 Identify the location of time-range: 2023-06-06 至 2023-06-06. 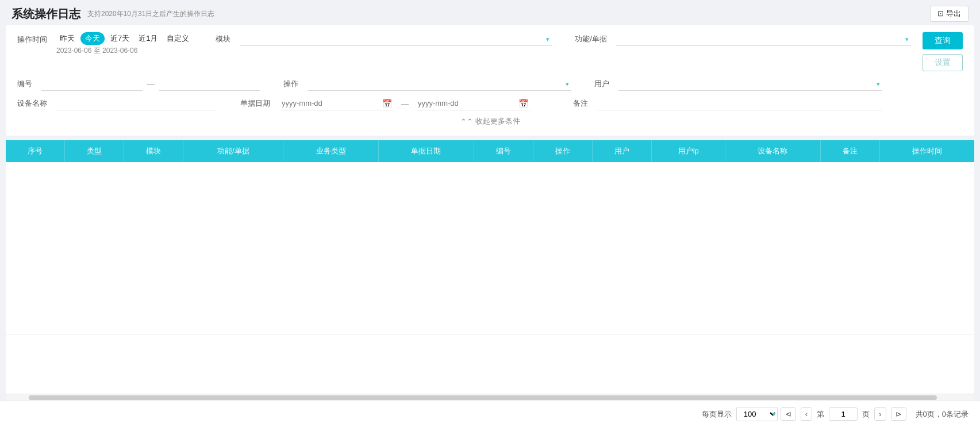
(124, 51).